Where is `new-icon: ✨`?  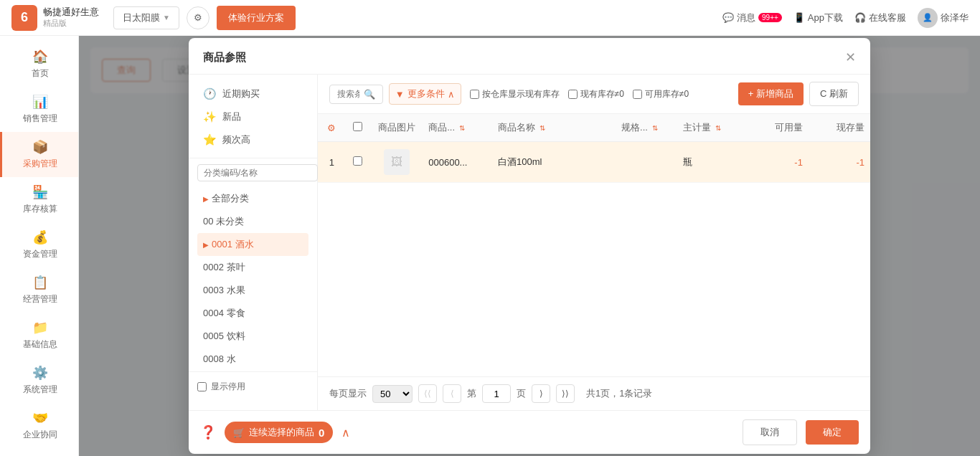 new-icon: ✨ is located at coordinates (209, 117).